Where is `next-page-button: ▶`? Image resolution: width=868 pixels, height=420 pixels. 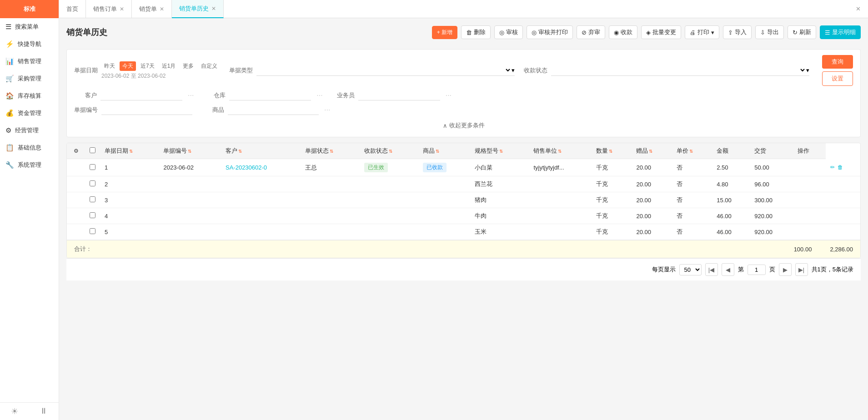 next-page-button: ▶ is located at coordinates (785, 270).